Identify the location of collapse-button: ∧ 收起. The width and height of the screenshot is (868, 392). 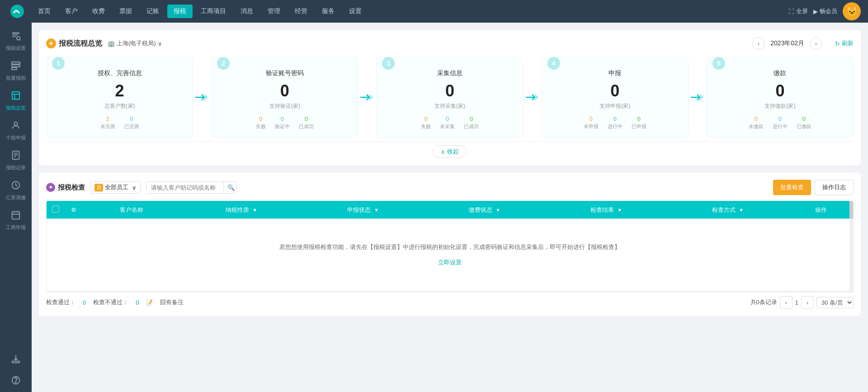
(450, 152).